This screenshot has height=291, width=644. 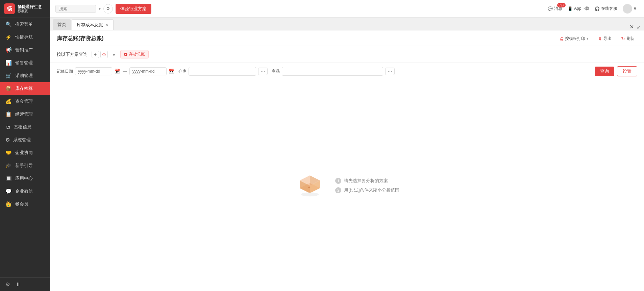 I want to click on query-button: 查询, so click(x=604, y=71).